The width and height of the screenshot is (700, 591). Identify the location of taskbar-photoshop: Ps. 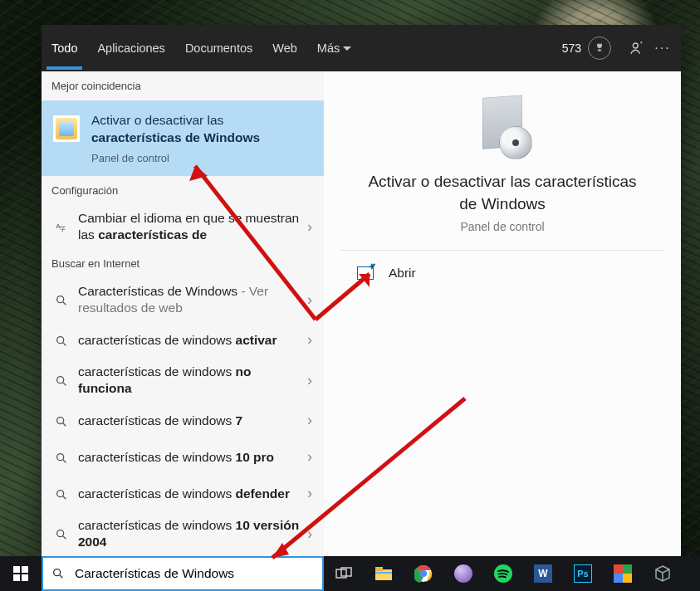
(583, 574).